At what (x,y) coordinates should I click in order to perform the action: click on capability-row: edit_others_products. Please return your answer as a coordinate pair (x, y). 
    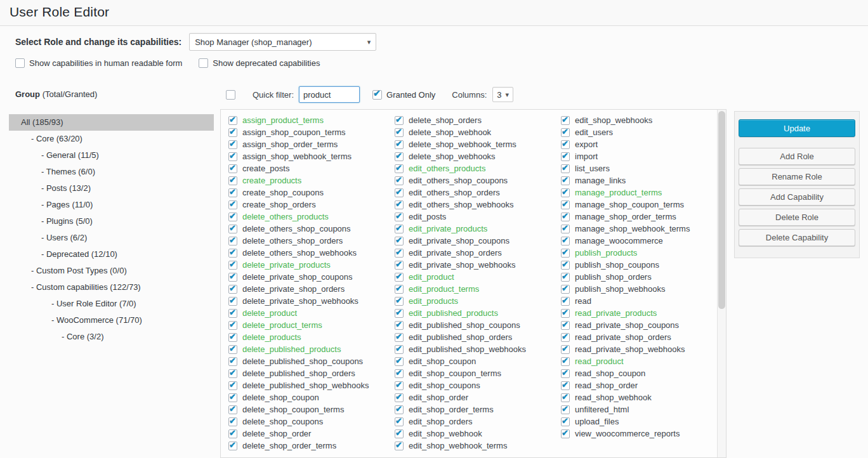
    Looking at the image, I should click on (478, 169).